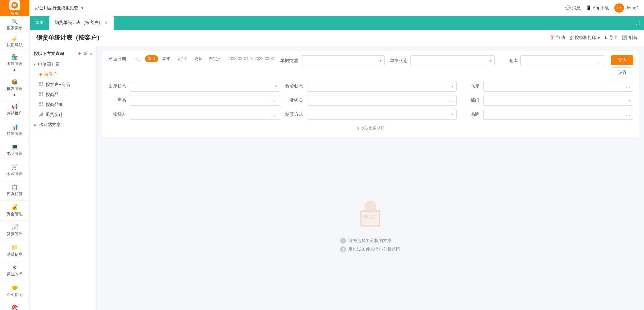  I want to click on help-label: 帮助, so click(560, 38).